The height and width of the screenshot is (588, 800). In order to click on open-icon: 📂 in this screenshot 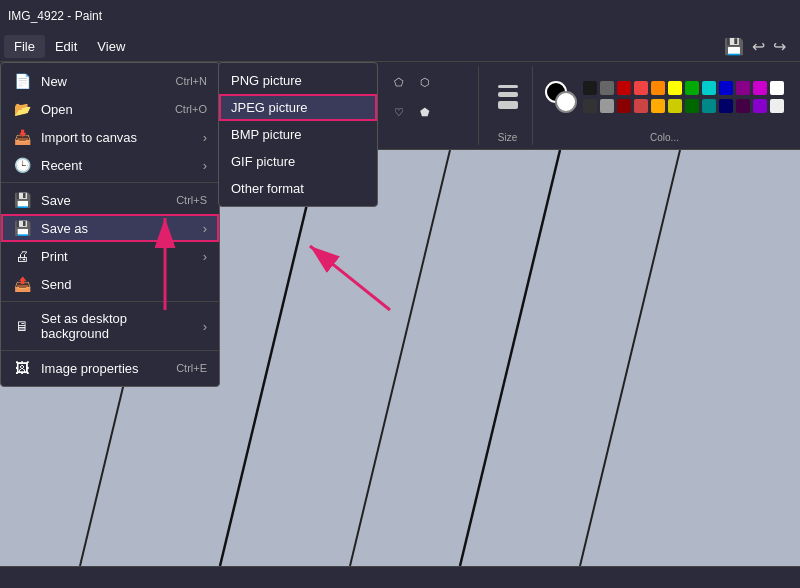, I will do `click(22, 109)`.